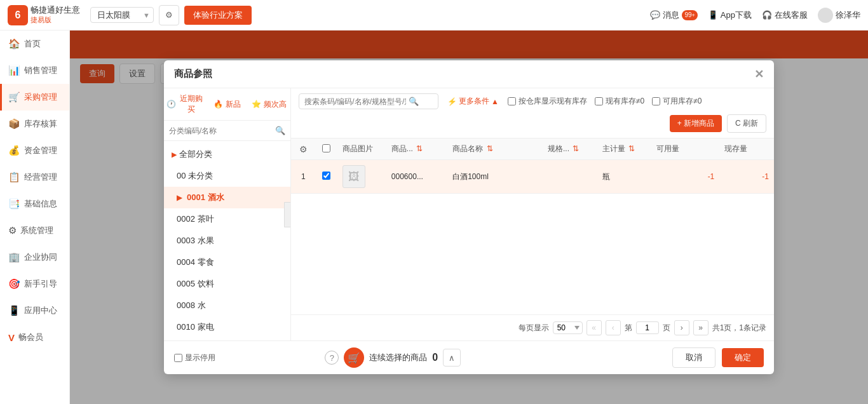 This screenshot has height=404, width=868. What do you see at coordinates (625, 149) in the screenshot?
I see `th-unit: 主计量 ⇅` at bounding box center [625, 149].